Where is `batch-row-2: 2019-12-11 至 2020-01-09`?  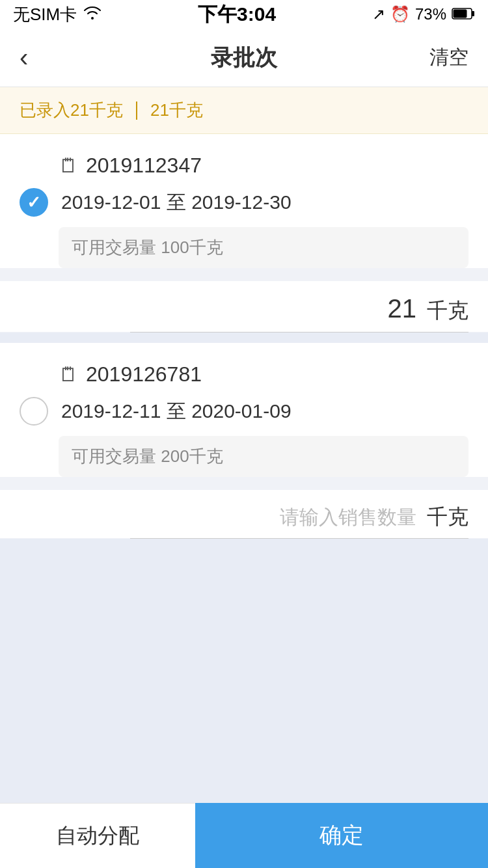
batch-row-2: 2019-12-11 至 2020-01-09 is located at coordinates (244, 411).